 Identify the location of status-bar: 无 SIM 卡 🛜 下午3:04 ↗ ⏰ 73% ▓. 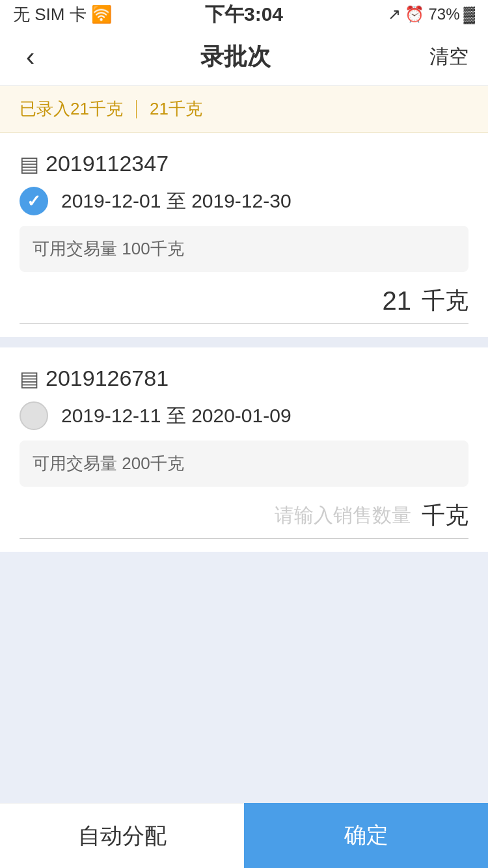
(244, 14).